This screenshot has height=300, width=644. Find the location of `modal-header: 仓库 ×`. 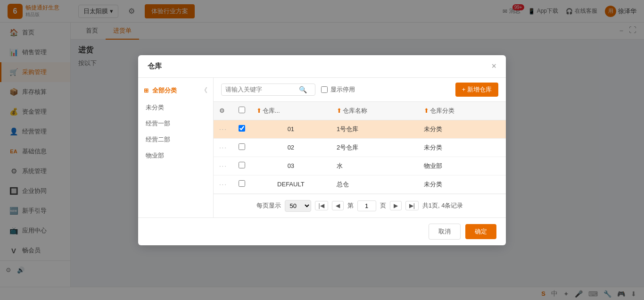

modal-header: 仓库 × is located at coordinates (322, 67).